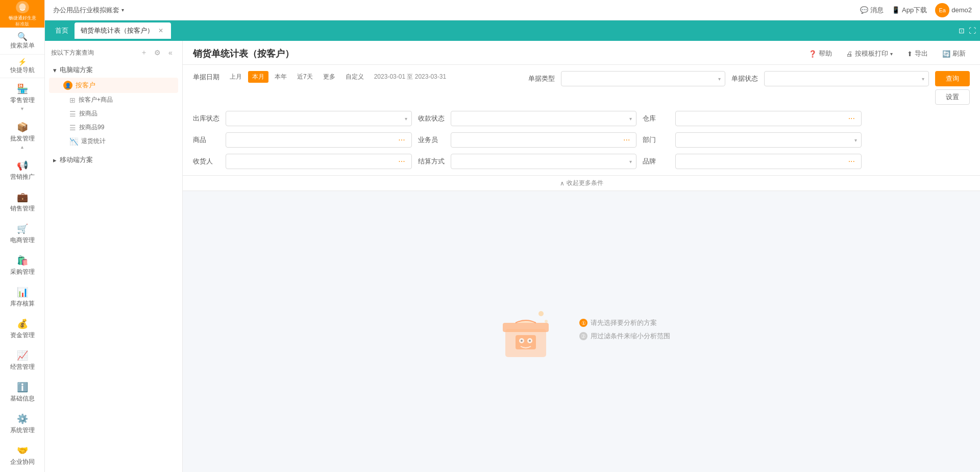 This screenshot has height=472, width=980. What do you see at coordinates (657, 140) in the screenshot?
I see `department-label: 部门` at bounding box center [657, 140].